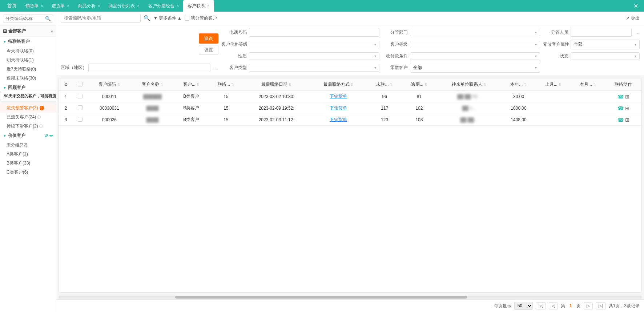  Describe the element at coordinates (605, 56) in the screenshot. I see `status-select: ▾` at that location.